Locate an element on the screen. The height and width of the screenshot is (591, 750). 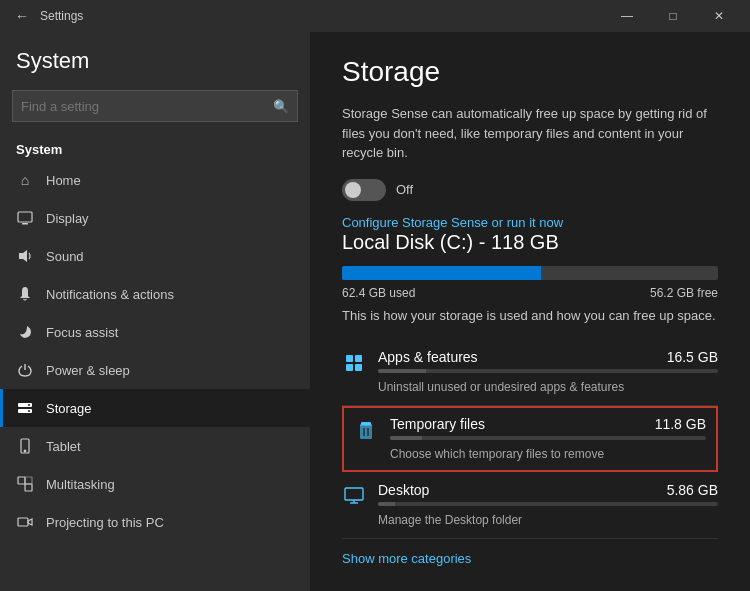
desktop-item-content: Desktop 5.86 GB Manage the Desktop folde… is located at coordinates (548, 505).